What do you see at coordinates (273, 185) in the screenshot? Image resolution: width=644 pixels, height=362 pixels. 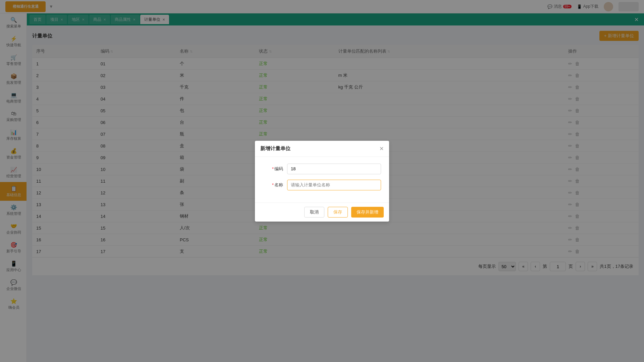 I see `name-label: *名称` at bounding box center [273, 185].